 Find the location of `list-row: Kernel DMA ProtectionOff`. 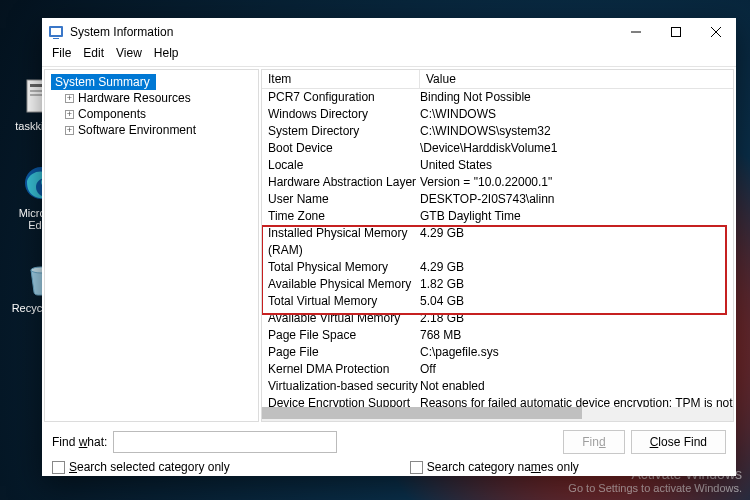

list-row: Kernel DMA ProtectionOff is located at coordinates (498, 370).